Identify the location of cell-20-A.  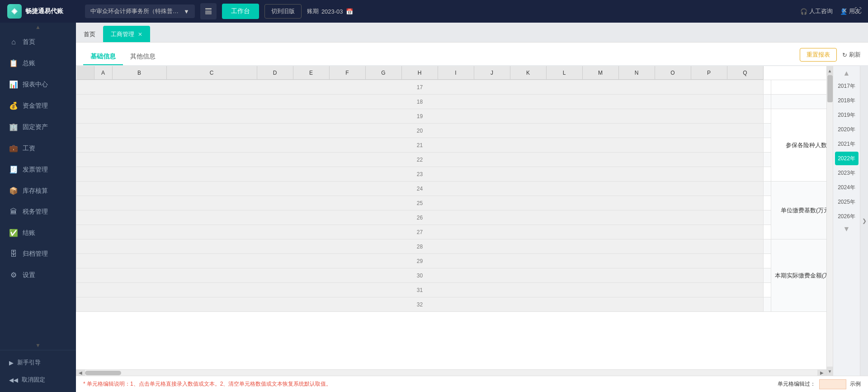
(768, 131).